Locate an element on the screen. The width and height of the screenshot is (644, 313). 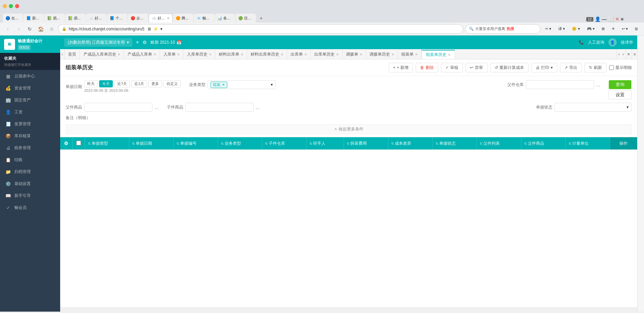
col-cost-diff: ⇅成本差异 is located at coordinates (410, 143).